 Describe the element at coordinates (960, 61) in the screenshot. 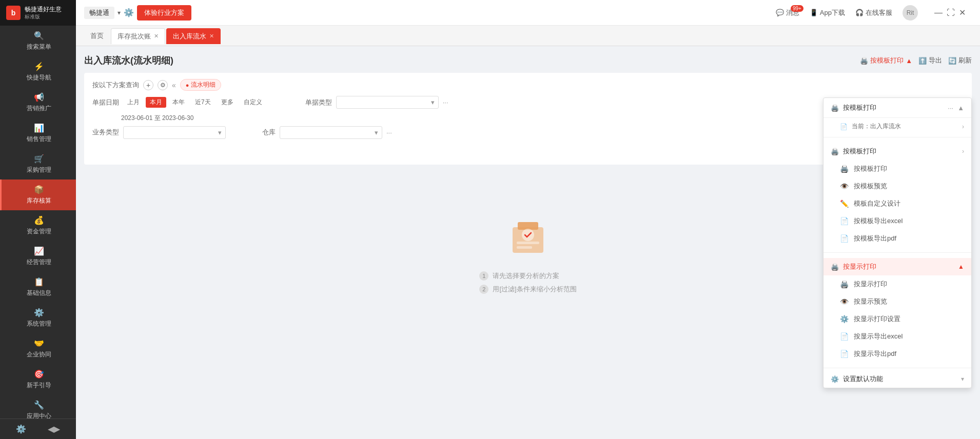

I see `refresh-btn: 🔄 刷新` at that location.